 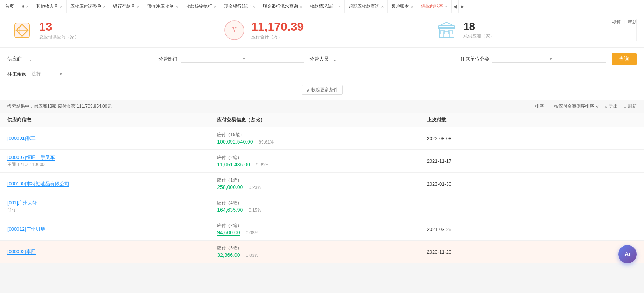 What do you see at coordinates (201, 7) in the screenshot?
I see `nav-tab-collection-exec: 收款核销执行 ×` at bounding box center [201, 7].